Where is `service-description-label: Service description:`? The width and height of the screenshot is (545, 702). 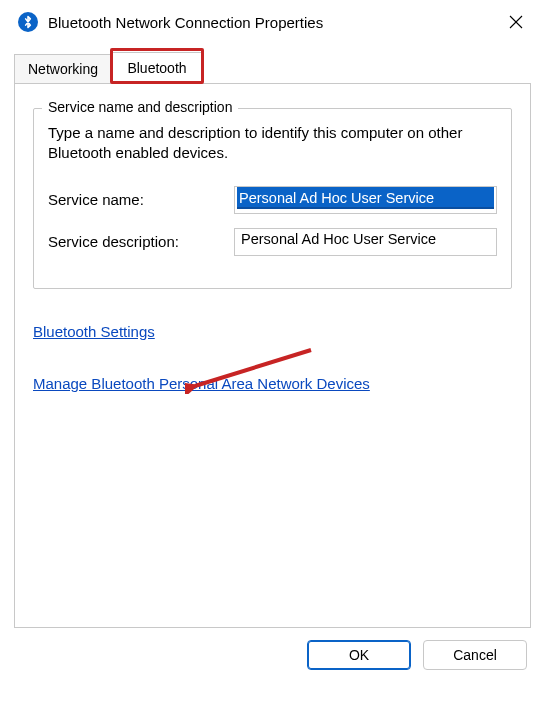 service-description-label: Service description: is located at coordinates (141, 242).